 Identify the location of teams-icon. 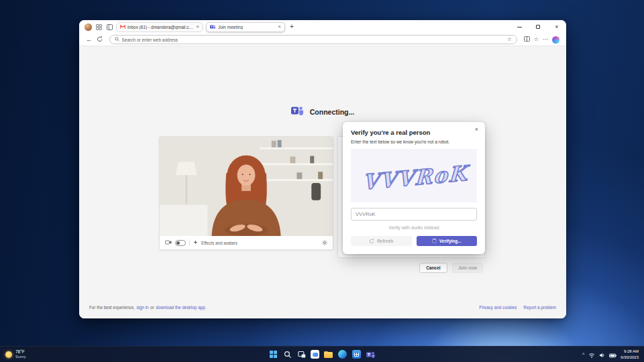
(213, 27).